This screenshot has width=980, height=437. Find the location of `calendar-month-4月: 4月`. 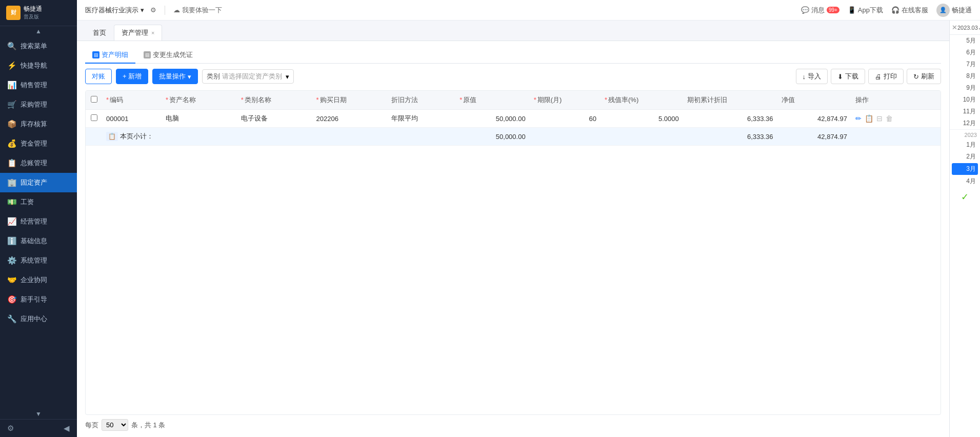

calendar-month-4月: 4月 is located at coordinates (965, 182).